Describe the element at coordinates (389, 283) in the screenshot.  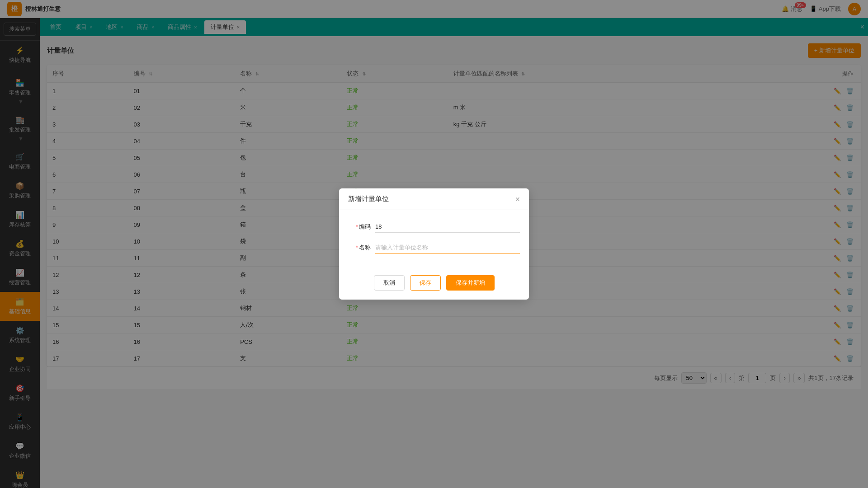
I see `cancel-button: 取消` at that location.